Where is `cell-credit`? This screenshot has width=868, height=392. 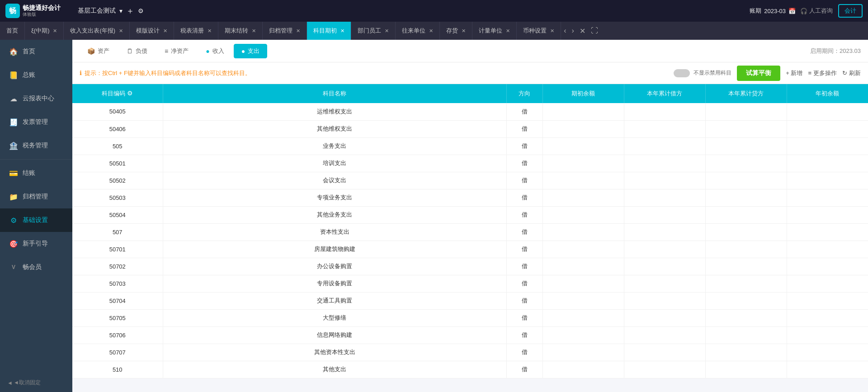 cell-credit is located at coordinates (746, 180).